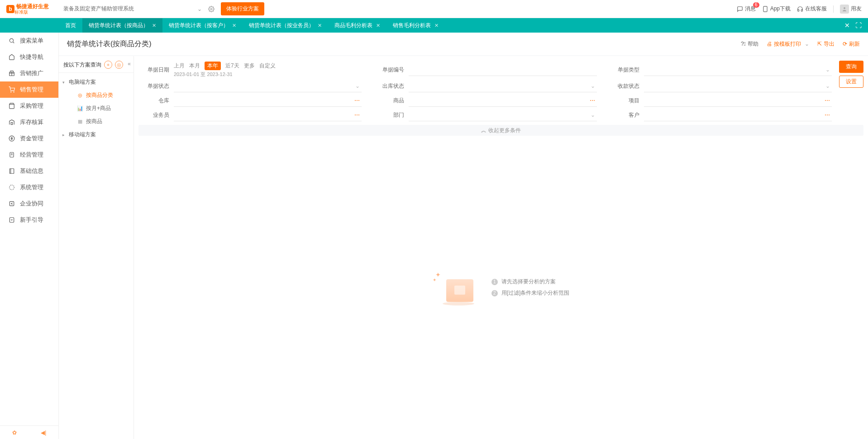 The height and width of the screenshot is (439, 868). What do you see at coordinates (133, 9) in the screenshot?
I see `system-selector: 装备及固定资产辅助管理系统 ⌄` at bounding box center [133, 9].